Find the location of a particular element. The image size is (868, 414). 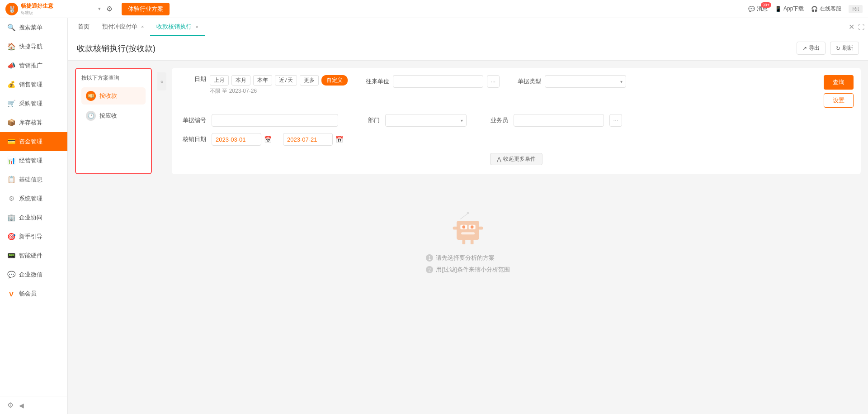

date-this-year-btn: 本年 is located at coordinates (263, 81).